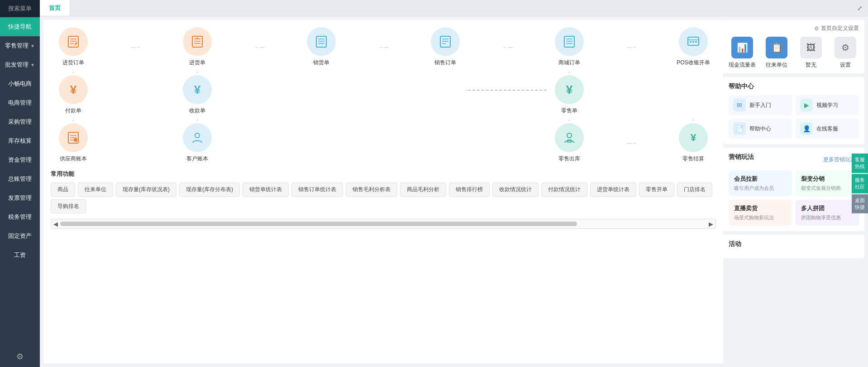 The width and height of the screenshot is (868, 367). Describe the element at coordinates (741, 157) in the screenshot. I see `marketing-title: 营销玩法` at that location.